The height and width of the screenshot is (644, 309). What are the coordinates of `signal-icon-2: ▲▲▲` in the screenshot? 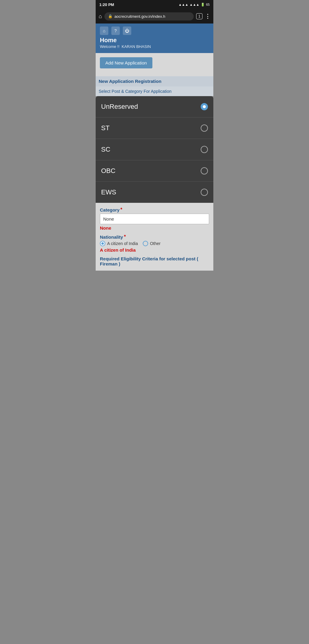 It's located at (194, 5).